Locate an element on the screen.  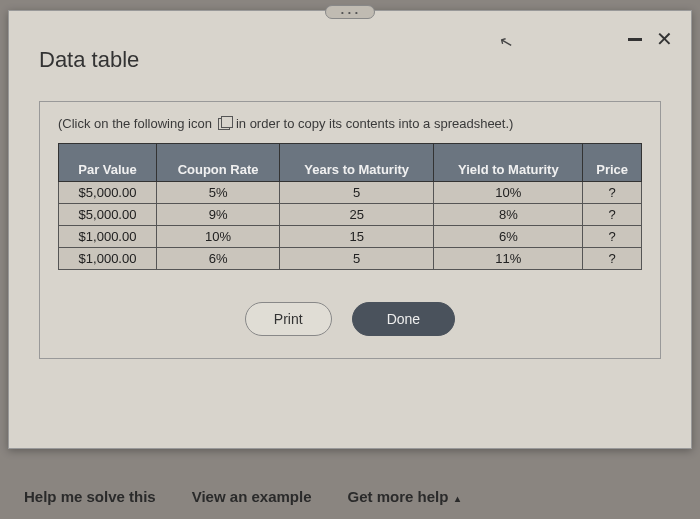
instruction-post: in order to copy its contents into a spr… is located at coordinates (375, 124).